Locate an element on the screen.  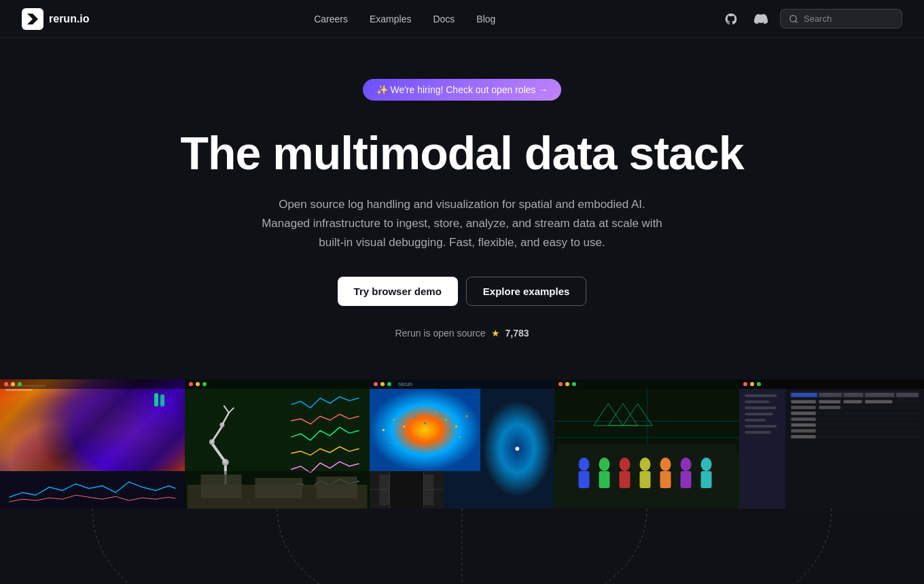
search-label: Search is located at coordinates (818, 19).